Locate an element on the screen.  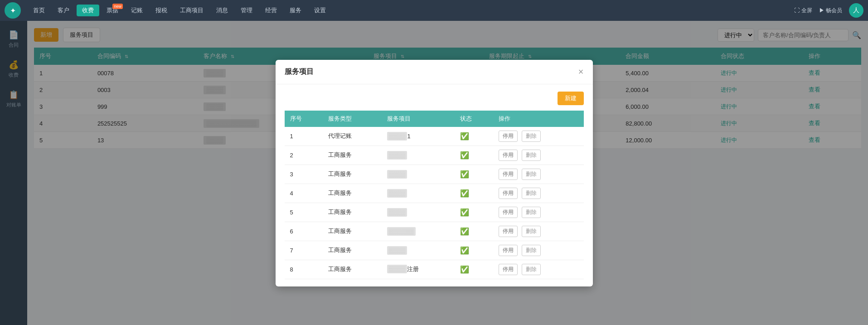
modal-cell-type: 代理记账 is located at coordinates (352, 136).